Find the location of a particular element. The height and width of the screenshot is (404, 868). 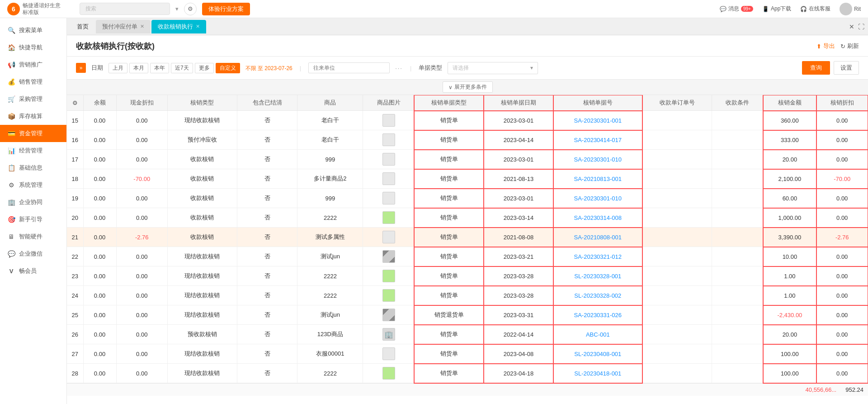

sidebar-item-system: ⚙ 系统管理 is located at coordinates (33, 185).